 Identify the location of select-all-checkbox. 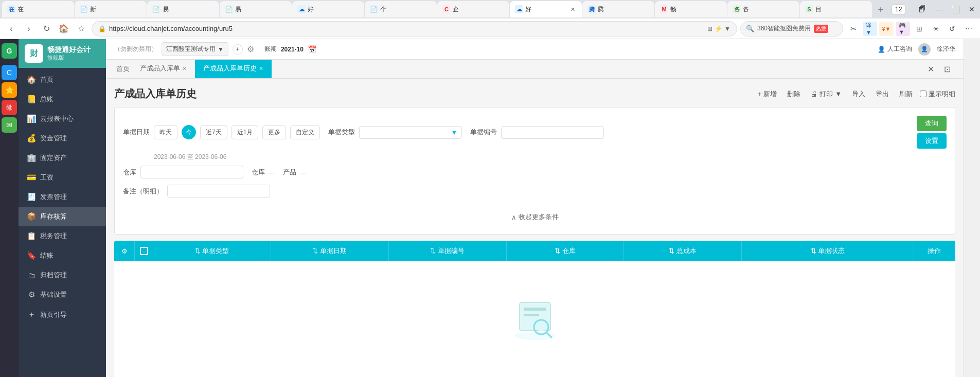
(144, 251).